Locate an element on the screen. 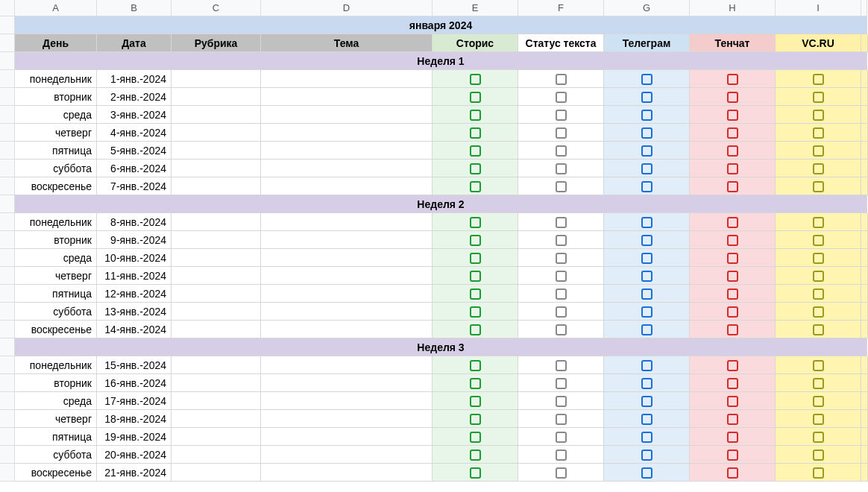 The height and width of the screenshot is (492, 868). column-header-H: H is located at coordinates (732, 8).